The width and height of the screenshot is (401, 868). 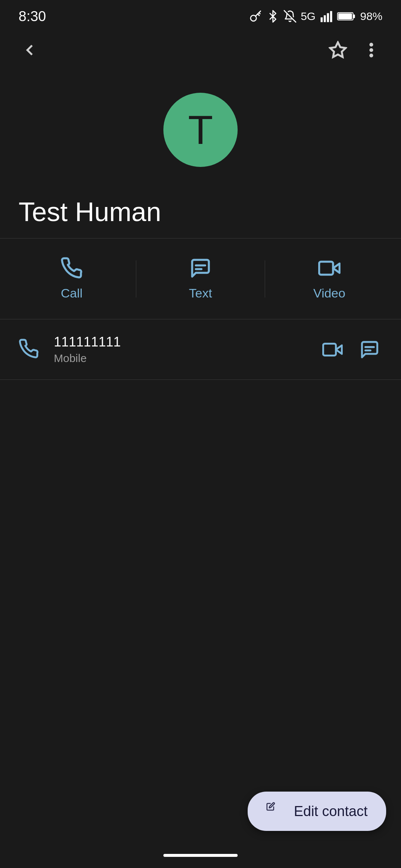 I want to click on notification-off-icon, so click(x=290, y=16).